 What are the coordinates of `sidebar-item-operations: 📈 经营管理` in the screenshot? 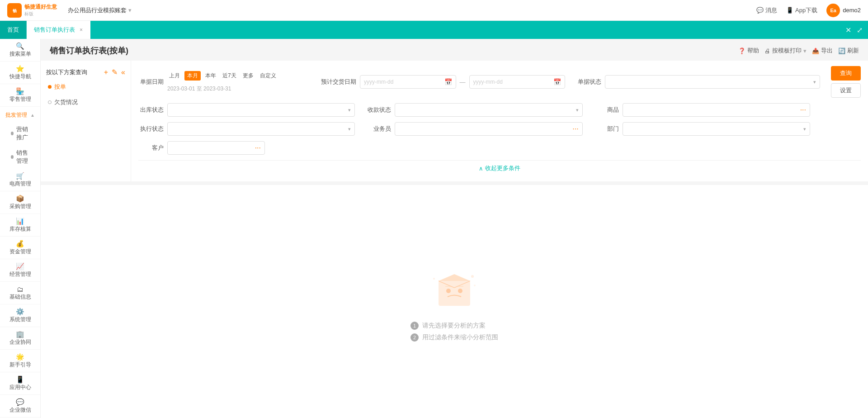 It's located at (20, 271).